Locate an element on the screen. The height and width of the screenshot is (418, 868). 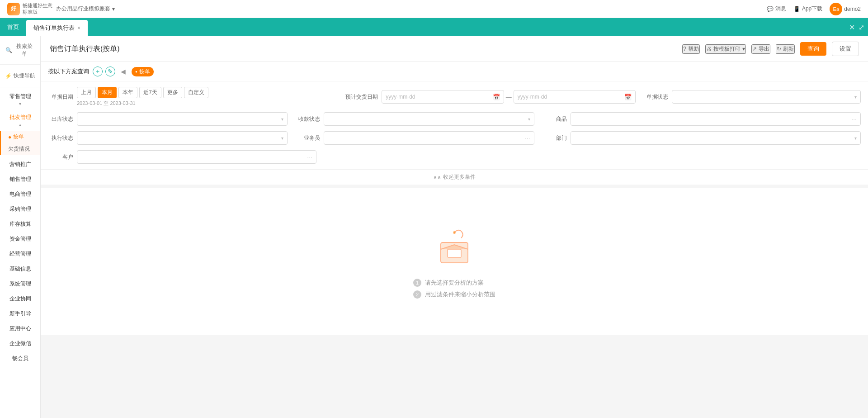
filter-row-3: 执行状态 ▾ 业务员 ··· 部门 is located at coordinates (454, 138).